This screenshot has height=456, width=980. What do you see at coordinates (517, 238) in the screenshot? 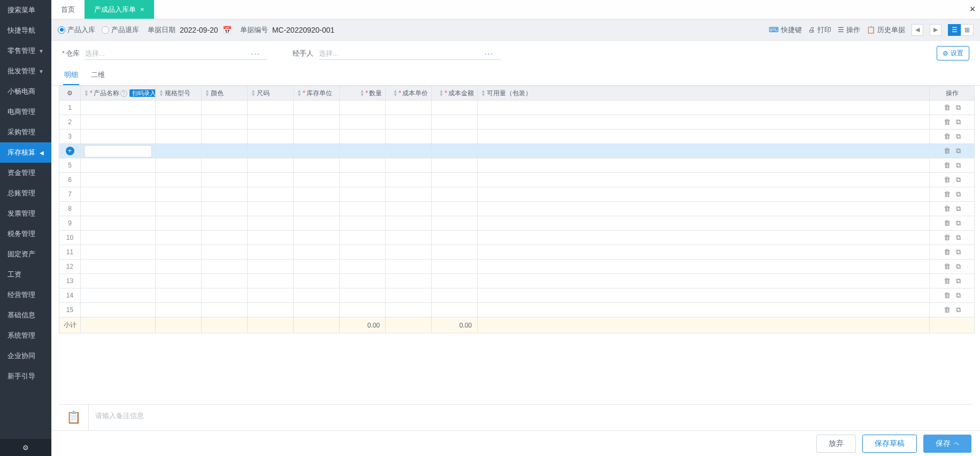
I see `table-row: 10🗑⧉` at bounding box center [517, 238].